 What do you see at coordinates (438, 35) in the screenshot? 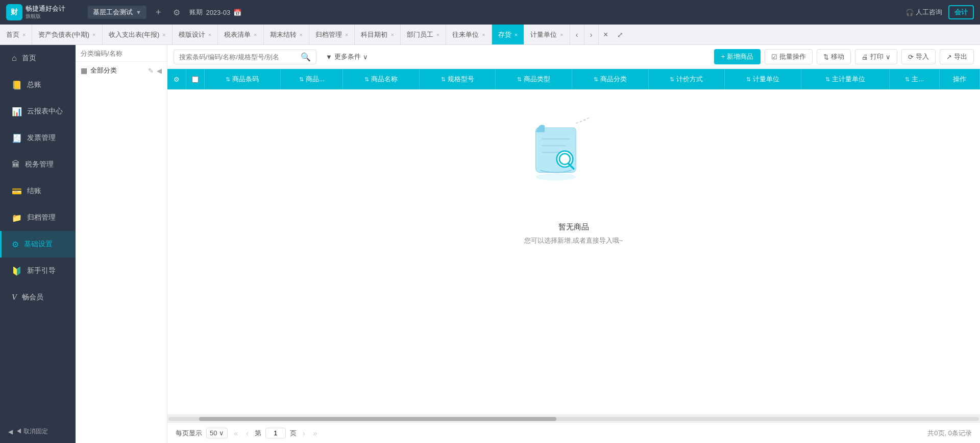
I see `tab-dept-employee-close: ×` at bounding box center [438, 35].